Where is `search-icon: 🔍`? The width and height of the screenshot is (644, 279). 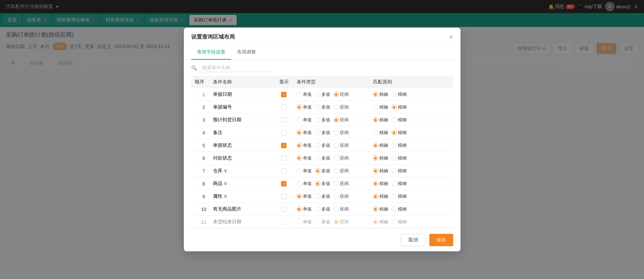
search-icon: 🔍 is located at coordinates (194, 68).